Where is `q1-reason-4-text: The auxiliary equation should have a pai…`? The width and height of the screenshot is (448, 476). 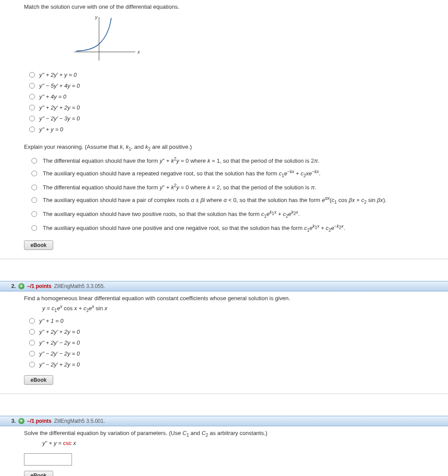 q1-reason-4-text: The auxiliary equation should have a pai… is located at coordinates (215, 200).